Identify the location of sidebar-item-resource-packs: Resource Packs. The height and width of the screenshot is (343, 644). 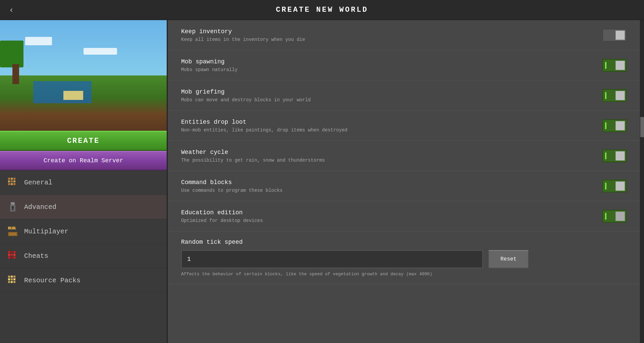
(83, 280).